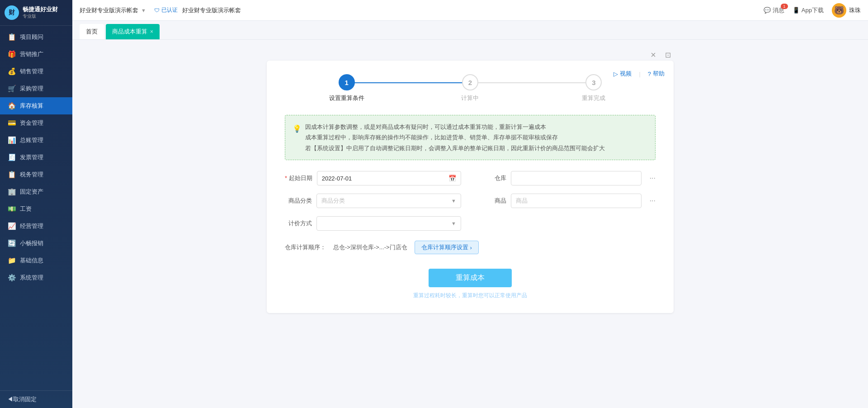 The width and height of the screenshot is (868, 408). I want to click on sidebar-pin-toggle: ◀取消固定, so click(36, 399).